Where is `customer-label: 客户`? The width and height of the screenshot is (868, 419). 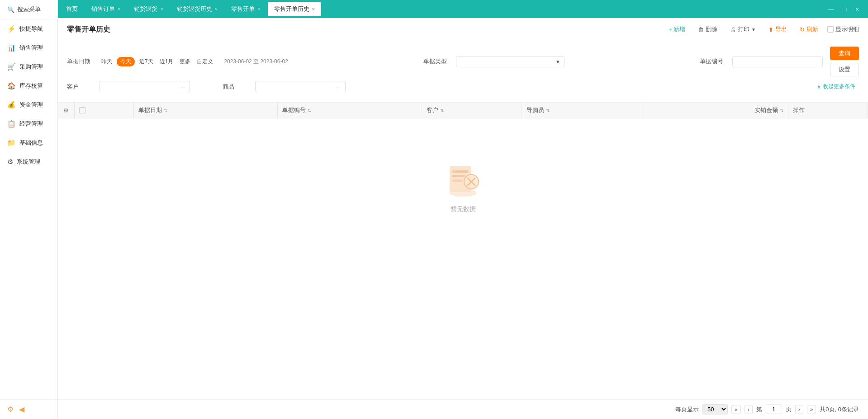 customer-label: 客户 is located at coordinates (80, 87).